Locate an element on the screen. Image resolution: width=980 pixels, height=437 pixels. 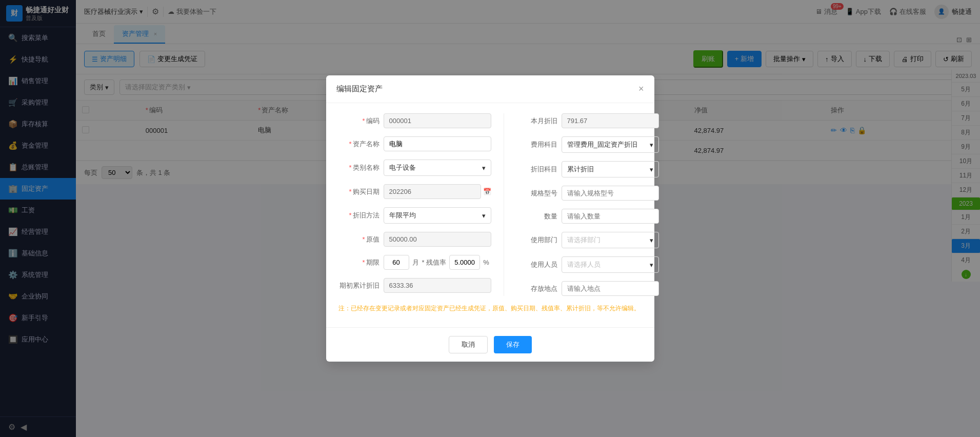
expense-subject-select: 管理费用_固定资产折旧 ▾ is located at coordinates (610, 145).